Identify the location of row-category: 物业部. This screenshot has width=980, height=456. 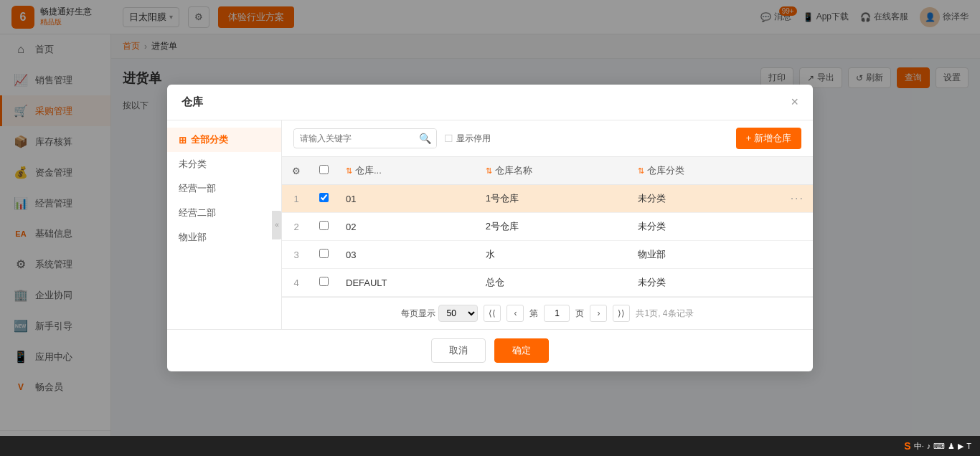
(705, 255).